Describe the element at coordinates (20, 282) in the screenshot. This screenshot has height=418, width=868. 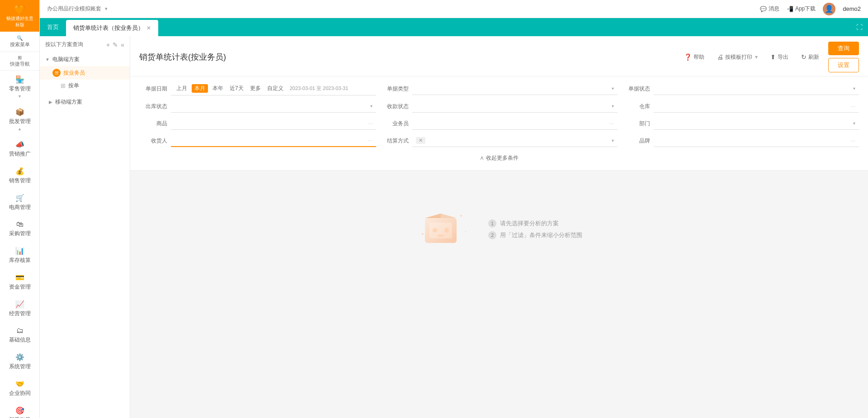
I see `sidebar-item-finance: 💳 资金管理` at that location.